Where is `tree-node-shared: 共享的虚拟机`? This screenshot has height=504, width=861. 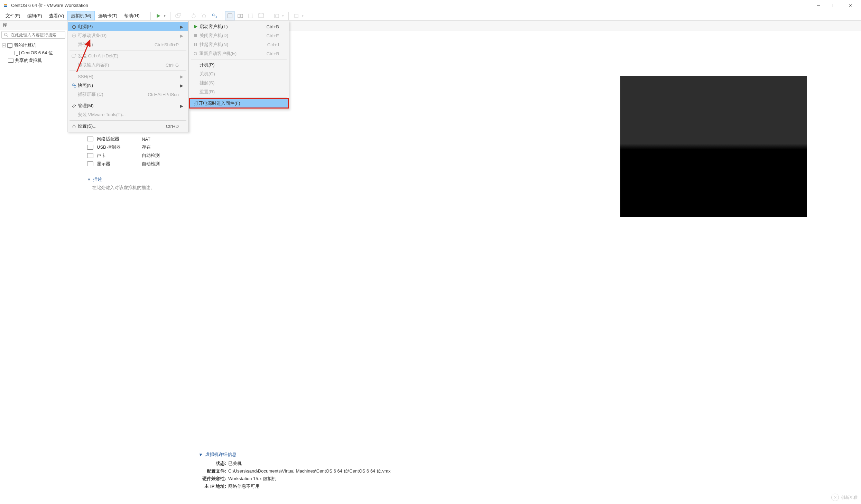 tree-node-shared: 共享的虚拟机 is located at coordinates (33, 60).